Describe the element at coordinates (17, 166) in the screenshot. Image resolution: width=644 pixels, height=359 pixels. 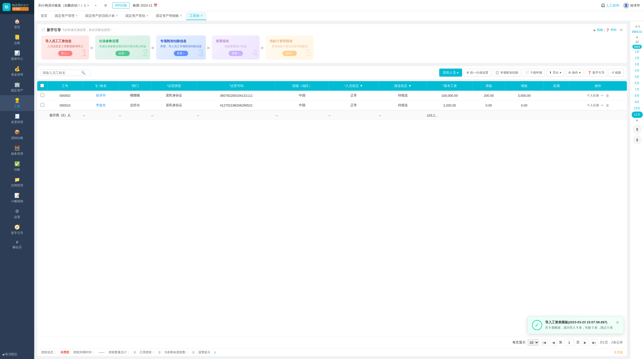
I see `sidebar-item-close: ✅ 结账` at that location.